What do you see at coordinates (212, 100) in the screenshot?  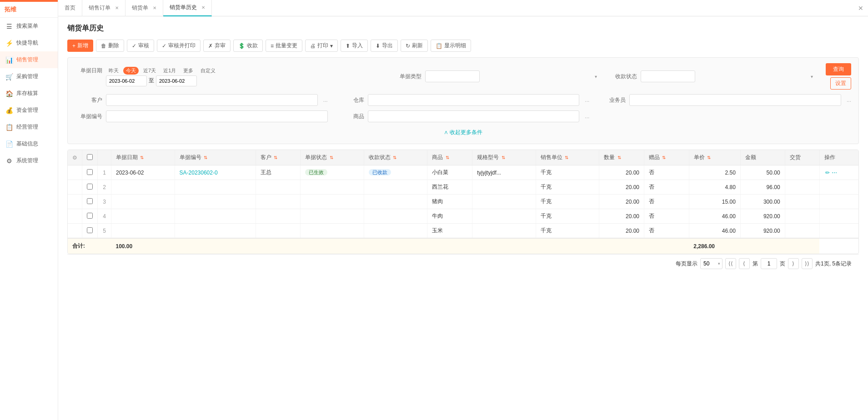 I see `customer-input` at bounding box center [212, 100].